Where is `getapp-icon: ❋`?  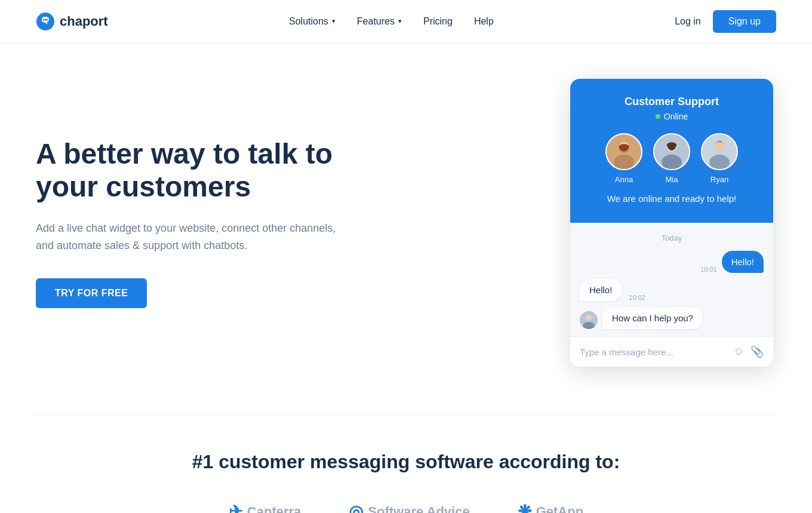
getapp-icon: ❋ is located at coordinates (524, 508).